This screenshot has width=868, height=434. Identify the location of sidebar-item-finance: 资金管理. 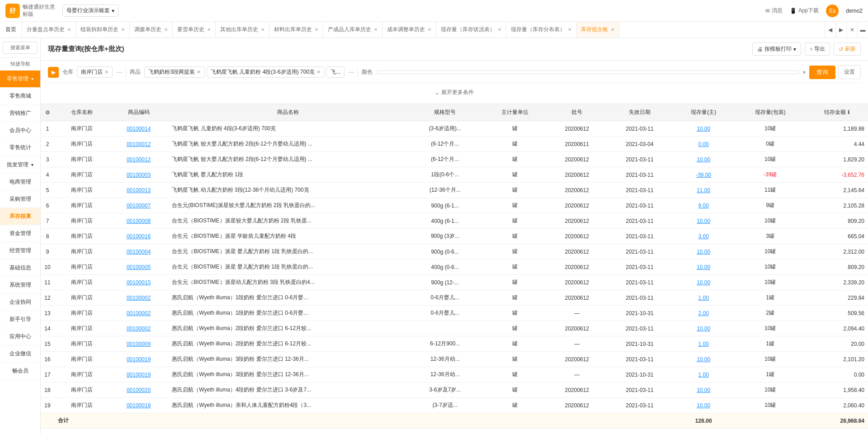
(20, 234).